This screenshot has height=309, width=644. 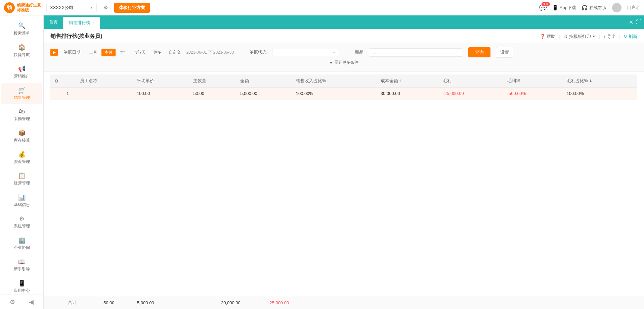 I want to click on column-settings-button: 设置, so click(x=505, y=52).